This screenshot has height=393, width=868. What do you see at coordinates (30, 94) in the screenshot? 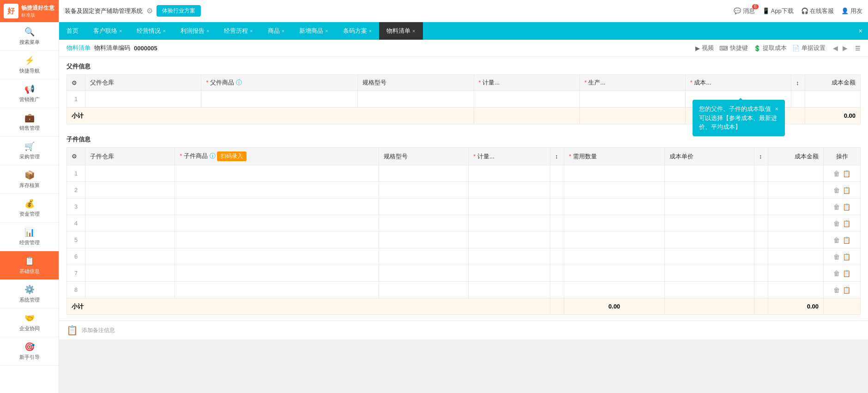
I see `sidebar-item-marketing: 📢 营销推广` at bounding box center [30, 94].